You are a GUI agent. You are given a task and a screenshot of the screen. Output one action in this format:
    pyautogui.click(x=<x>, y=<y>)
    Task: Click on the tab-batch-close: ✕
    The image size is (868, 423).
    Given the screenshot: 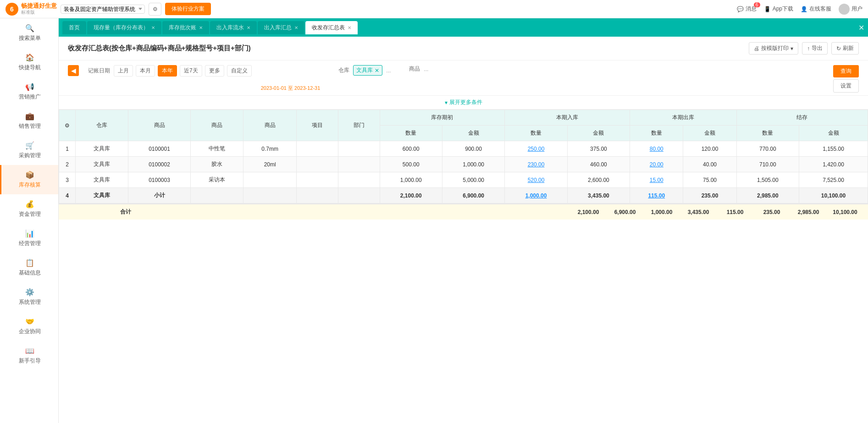 What is the action you would take?
    pyautogui.click(x=201, y=27)
    